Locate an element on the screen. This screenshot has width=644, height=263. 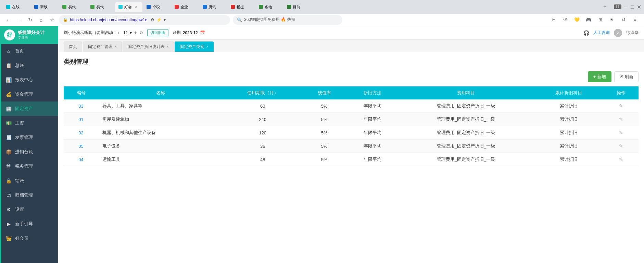
page-tab-bar: 首页固定资产管理×固定资产折旧统计表×固定资产类别× is located at coordinates (351, 46).